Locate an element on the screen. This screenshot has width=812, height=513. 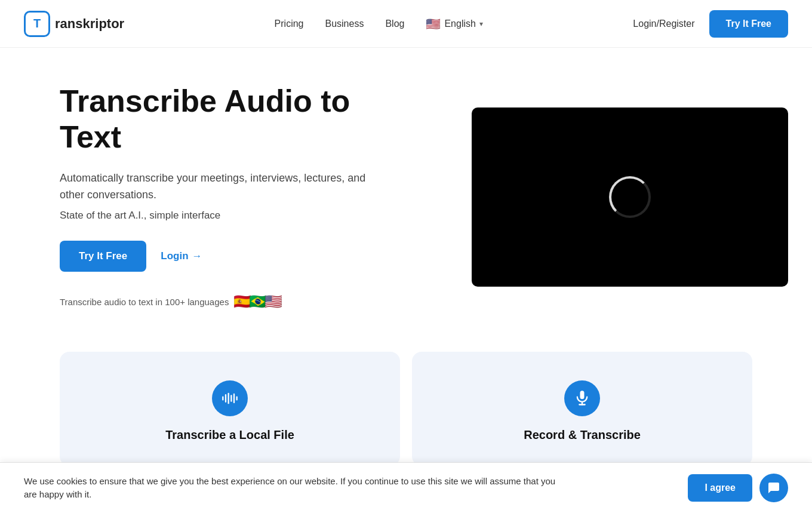
hero-buttons: Try It Free Login → is located at coordinates (215, 256).